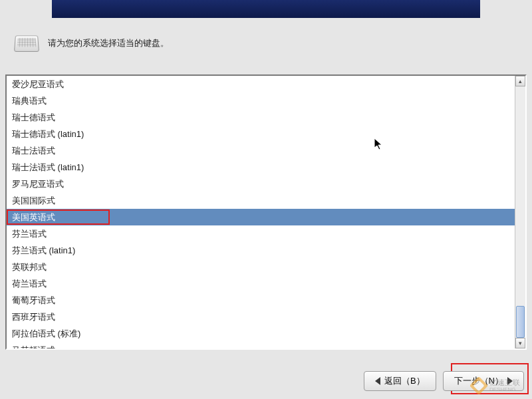 The height and width of the screenshot is (399, 532). Describe the element at coordinates (261, 150) in the screenshot. I see `list-item: 瑞士法语式` at that location.